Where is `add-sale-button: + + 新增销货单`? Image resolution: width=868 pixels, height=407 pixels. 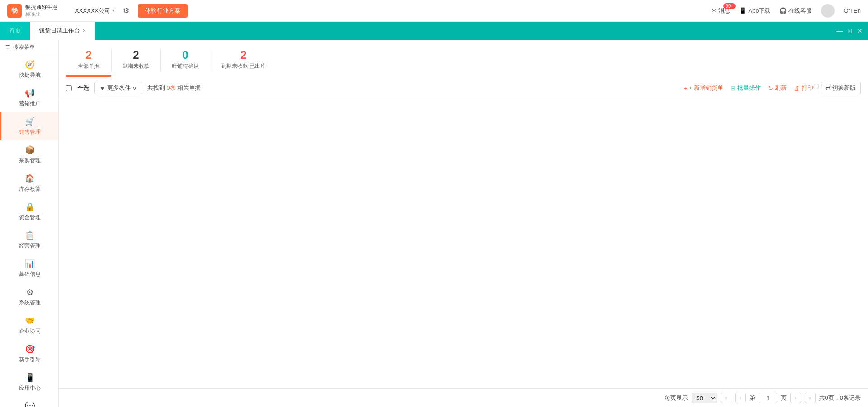 add-sale-button: + + 新增销货单 is located at coordinates (703, 88).